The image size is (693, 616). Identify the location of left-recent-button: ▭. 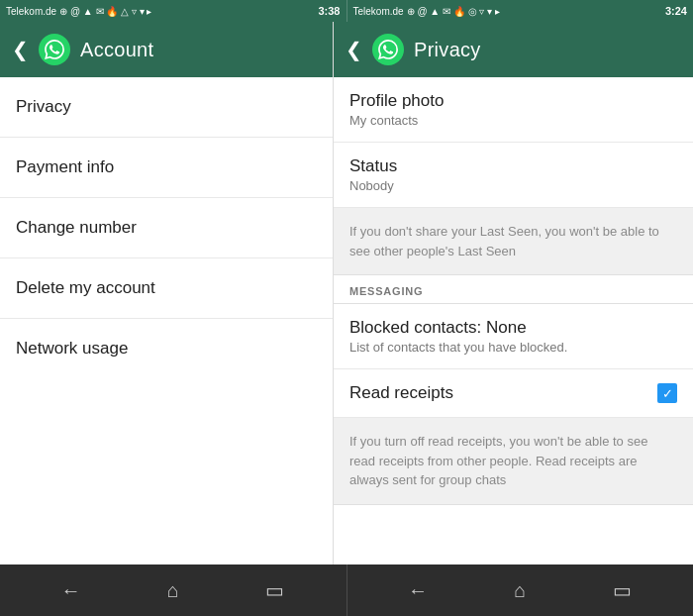
(275, 590).